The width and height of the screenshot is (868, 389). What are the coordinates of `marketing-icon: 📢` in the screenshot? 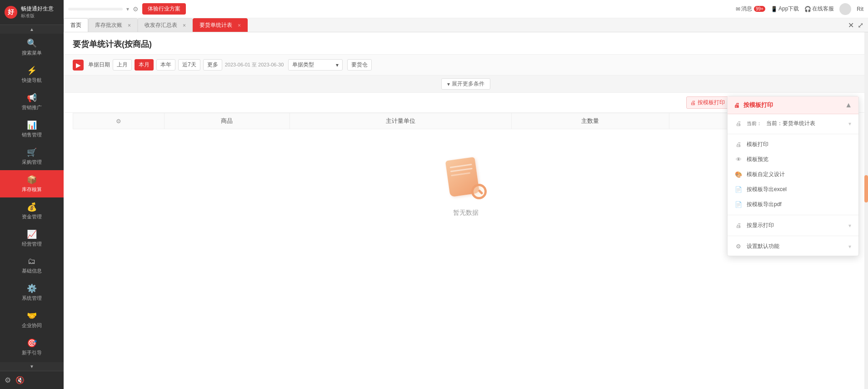 It's located at (32, 98).